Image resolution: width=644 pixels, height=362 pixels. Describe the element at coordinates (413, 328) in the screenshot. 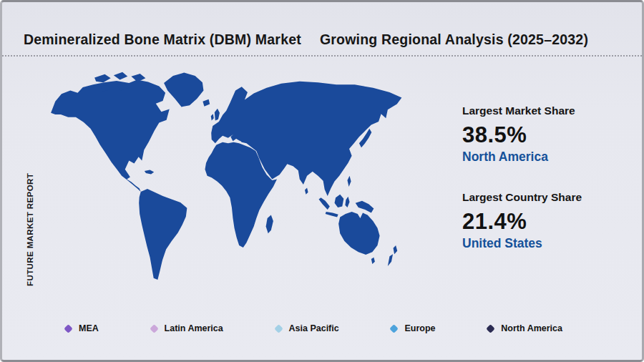

I see `legend-item-europe: Europe` at that location.